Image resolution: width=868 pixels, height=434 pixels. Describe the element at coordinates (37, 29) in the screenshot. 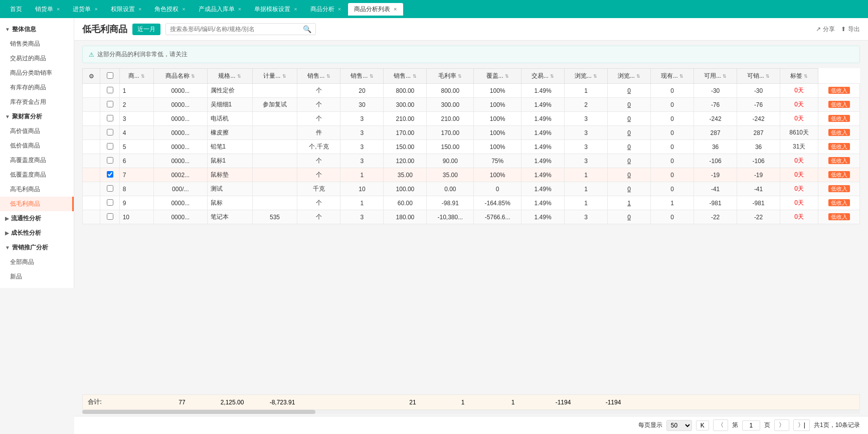

I see `sidebar-group-overview: ▼ 整体信息` at that location.